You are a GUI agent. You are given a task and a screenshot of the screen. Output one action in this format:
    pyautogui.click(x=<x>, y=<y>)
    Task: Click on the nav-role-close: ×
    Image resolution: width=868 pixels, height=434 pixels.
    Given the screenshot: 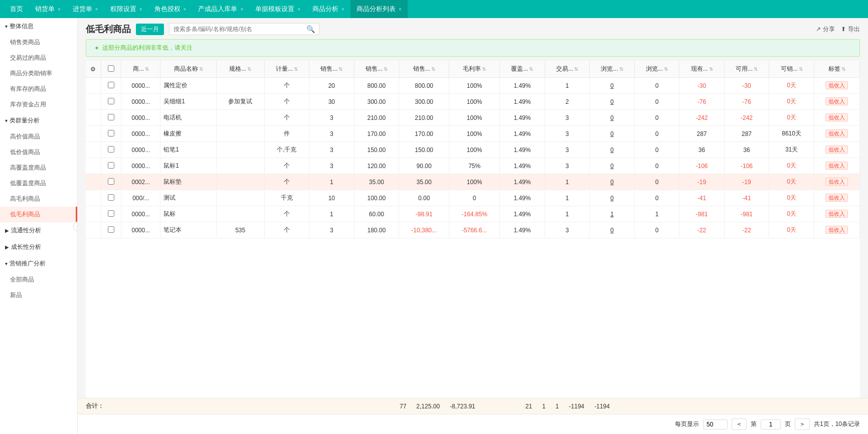 What is the action you would take?
    pyautogui.click(x=185, y=9)
    